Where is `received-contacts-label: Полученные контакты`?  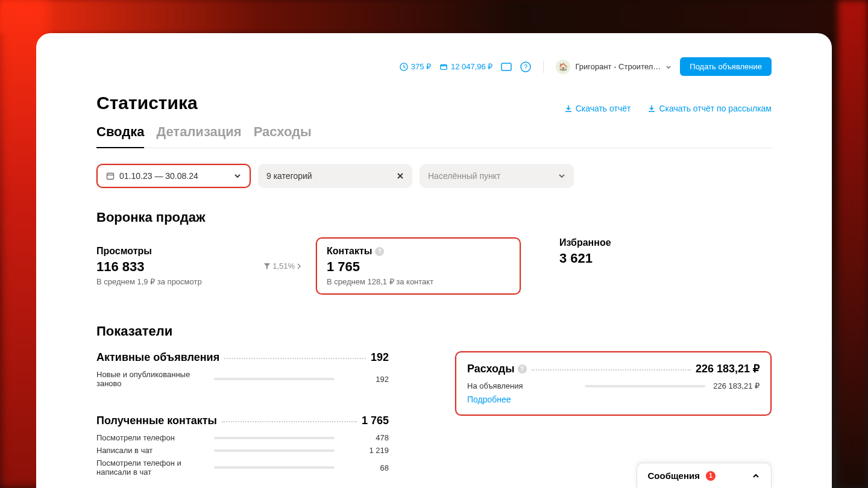
received-contacts-label: Полученные контакты is located at coordinates (157, 421).